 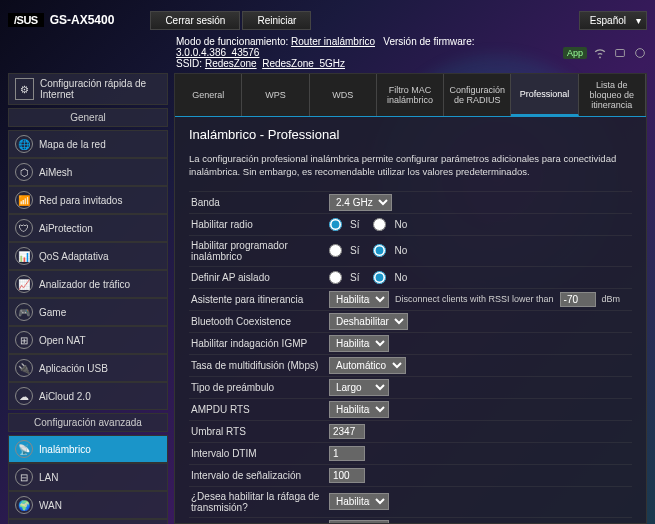 I want to click on sidebar-item-game: 🎮Game, so click(x=88, y=312).